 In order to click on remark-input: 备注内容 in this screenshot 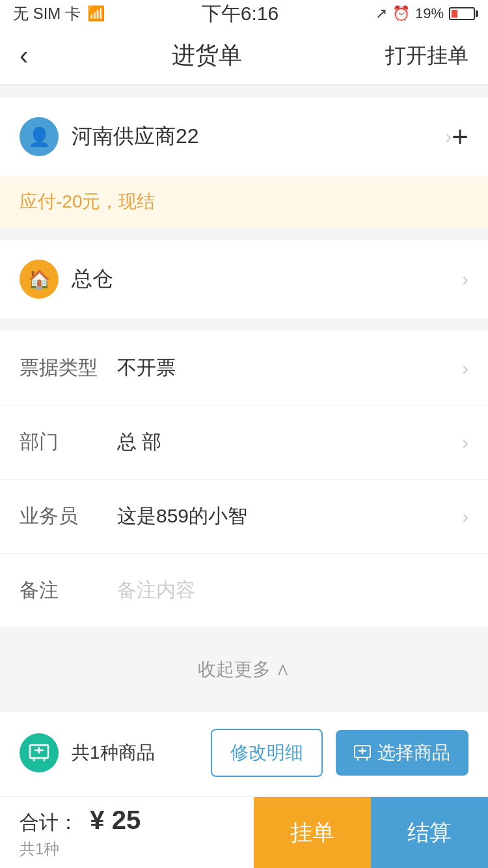, I will do `click(290, 591)`.